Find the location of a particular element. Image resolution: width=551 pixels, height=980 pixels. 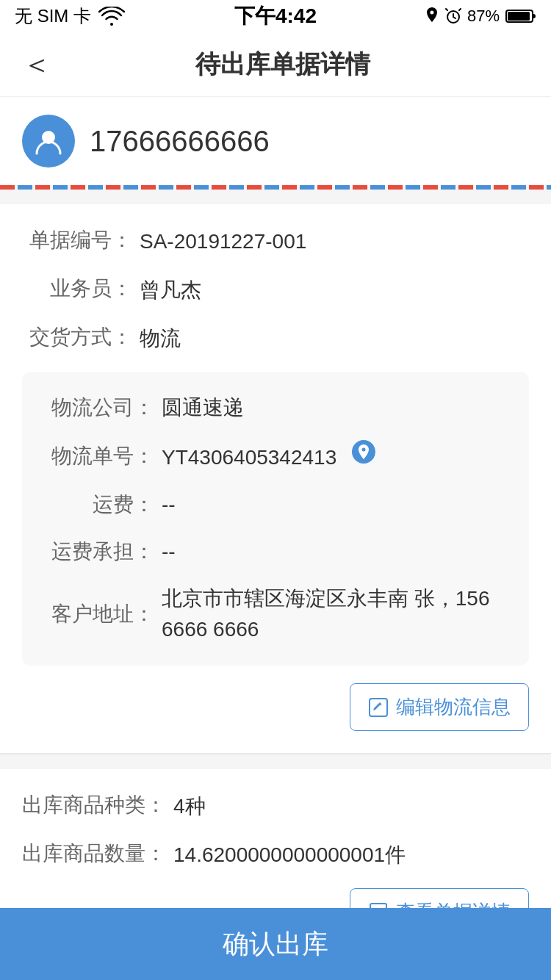

status-bar: 无 SIM 卡 下午4:42 87% is located at coordinates (276, 16).